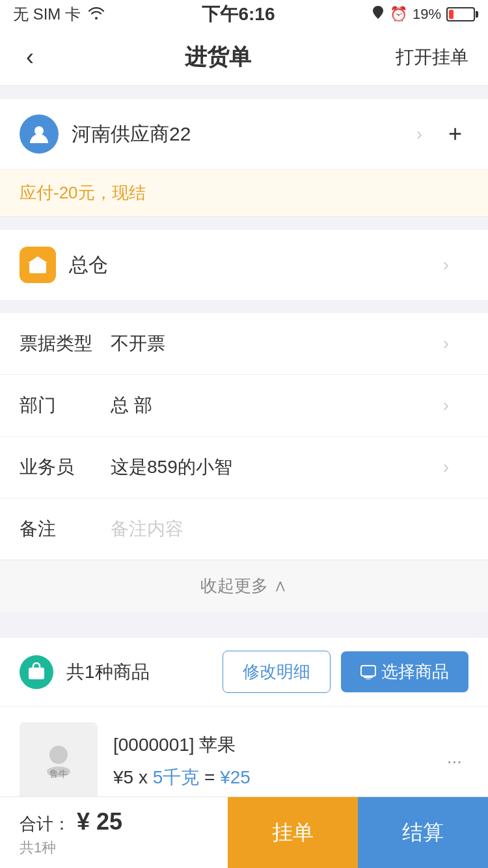  Describe the element at coordinates (244, 265) in the screenshot. I see `warehouse-section: 总仓 ›` at that location.